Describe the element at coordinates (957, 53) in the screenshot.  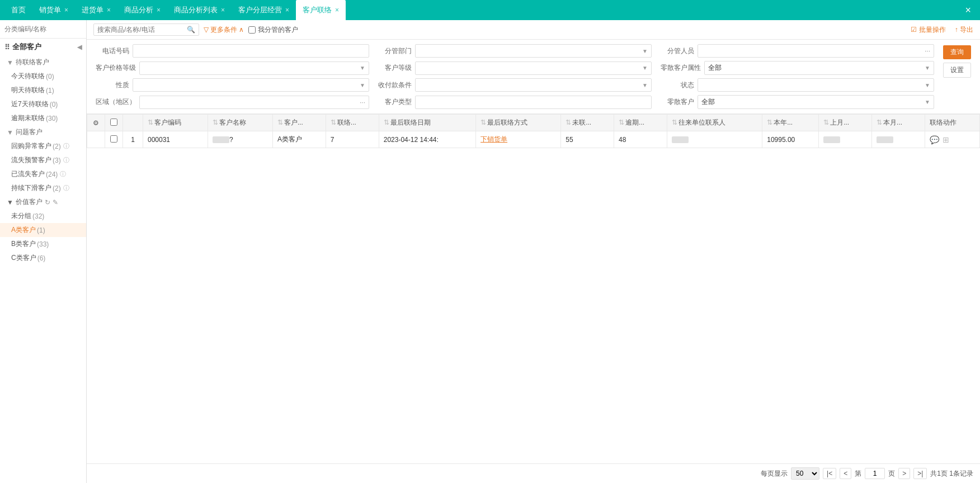
I see `query-button: 查询` at that location.